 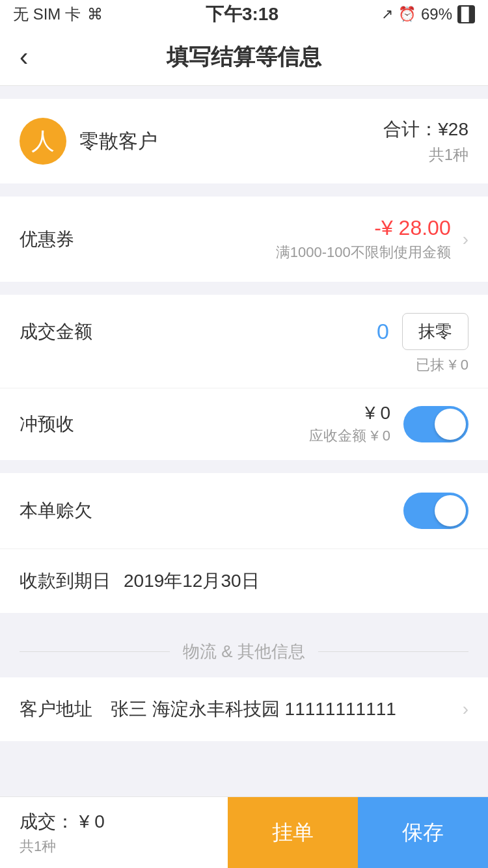 What do you see at coordinates (56, 511) in the screenshot?
I see `debt-label: 本单赊欠` at bounding box center [56, 511].